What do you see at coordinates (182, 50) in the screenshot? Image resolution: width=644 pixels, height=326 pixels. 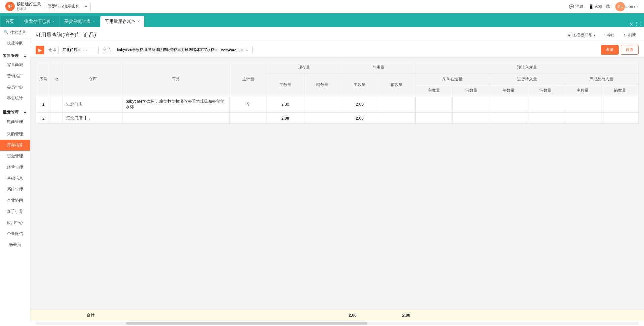 I see `product-filter-input: babycare学饮杯 儿童防摔防撞吸管杯重力球吸嘴杯宝宝水杯 × babyca…` at bounding box center [182, 50].